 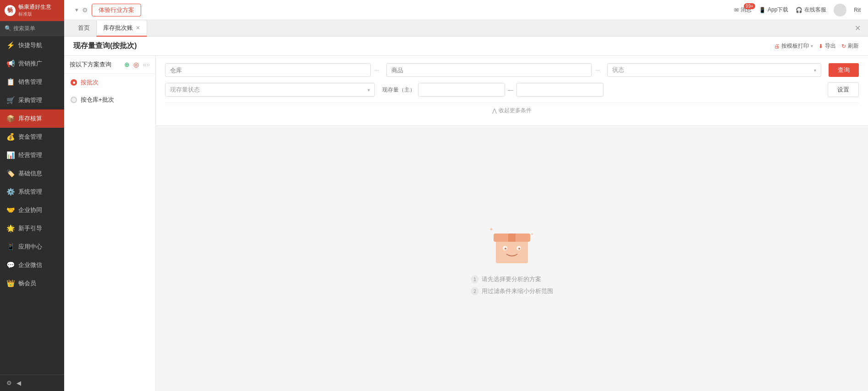 I want to click on stock-qty-label: 现存量（主）, so click(x=399, y=90).